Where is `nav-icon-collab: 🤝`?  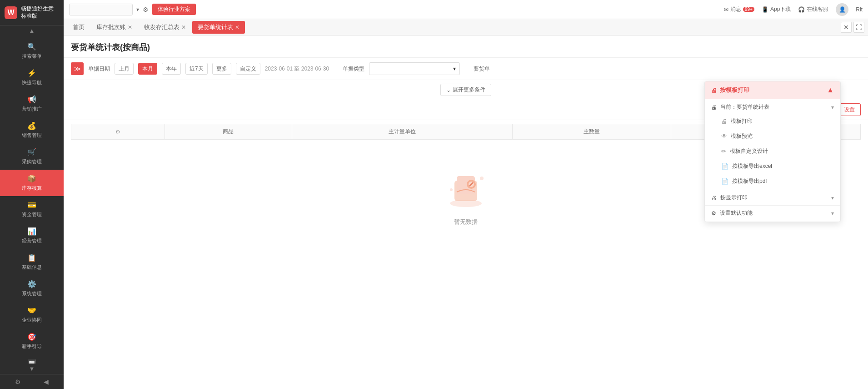
nav-icon-collab: 🤝 is located at coordinates (32, 310).